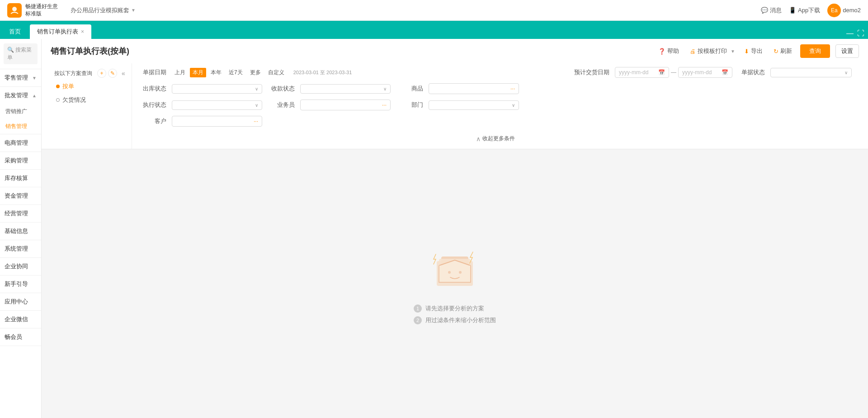 The width and height of the screenshot is (868, 418). Describe the element at coordinates (455, 314) in the screenshot. I see `empty-tips: 1 请先选择要分析的方案 2 用过滤条件来缩小分析范围` at that location.